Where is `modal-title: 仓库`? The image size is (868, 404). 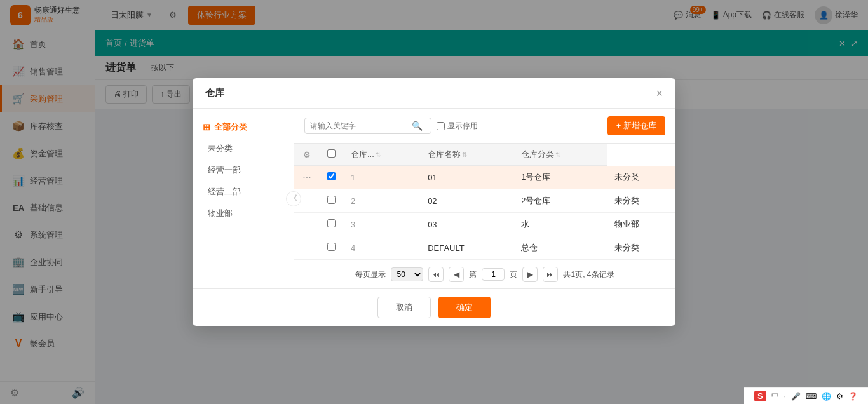
modal-title: 仓库 is located at coordinates (215, 93).